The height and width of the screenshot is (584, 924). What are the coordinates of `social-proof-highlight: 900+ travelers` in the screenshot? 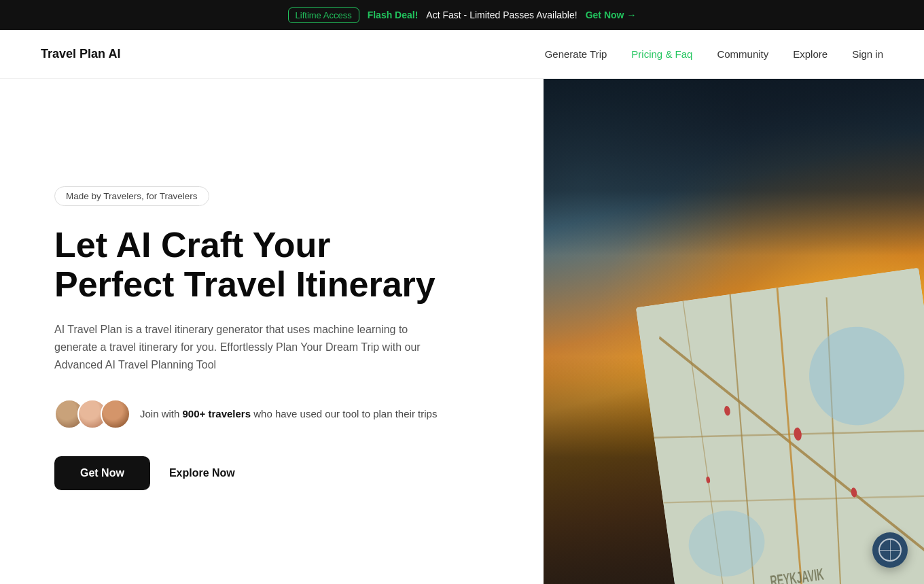 It's located at (217, 413).